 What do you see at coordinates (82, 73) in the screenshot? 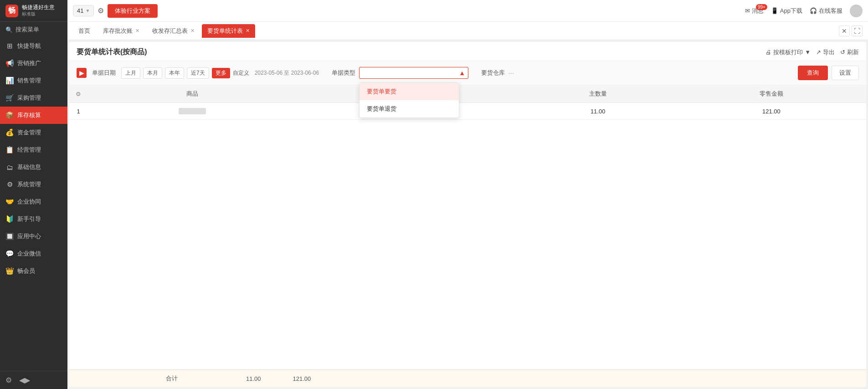
I see `filter-expand-btn: ▶` at bounding box center [82, 73].